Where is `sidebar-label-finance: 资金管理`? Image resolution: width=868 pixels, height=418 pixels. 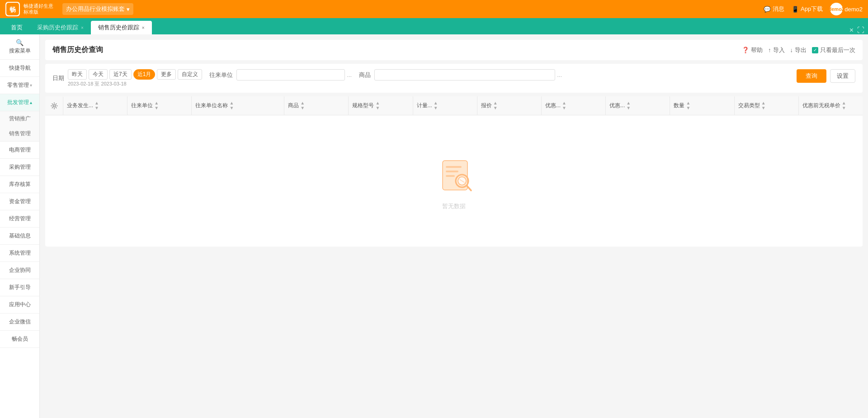 sidebar-label-finance: 资金管理 is located at coordinates (20, 202).